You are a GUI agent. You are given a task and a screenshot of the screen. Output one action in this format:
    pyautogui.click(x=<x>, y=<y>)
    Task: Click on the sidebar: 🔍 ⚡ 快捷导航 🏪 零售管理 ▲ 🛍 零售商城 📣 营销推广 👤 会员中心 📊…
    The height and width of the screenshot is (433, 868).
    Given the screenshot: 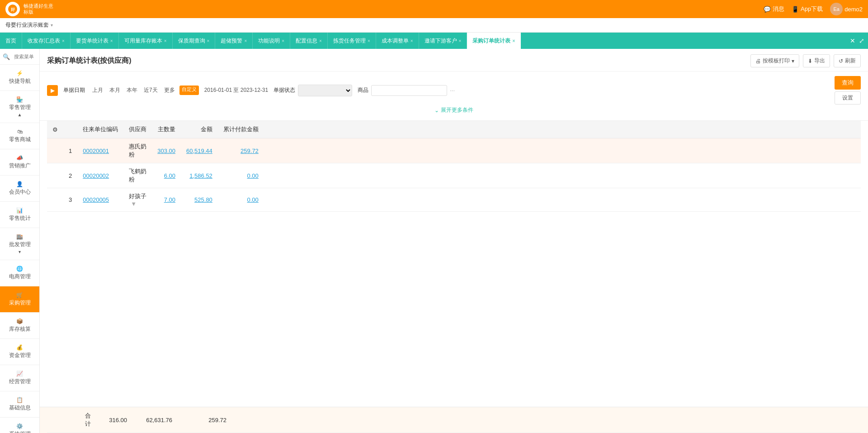 What is the action you would take?
    pyautogui.click(x=20, y=241)
    